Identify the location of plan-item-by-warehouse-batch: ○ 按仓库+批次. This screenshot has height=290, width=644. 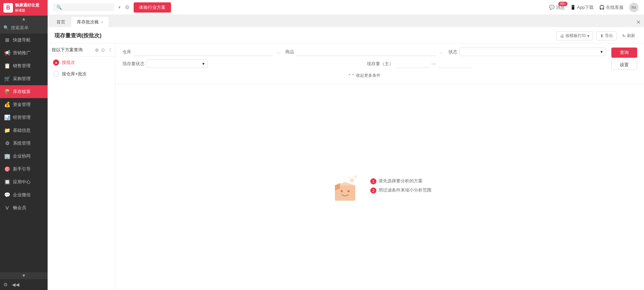
(82, 74).